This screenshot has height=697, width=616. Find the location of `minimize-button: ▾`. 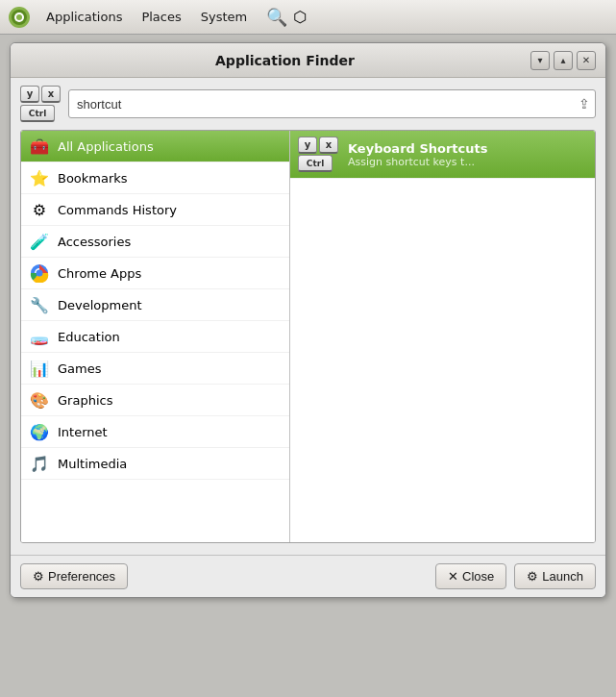

minimize-button: ▾ is located at coordinates (540, 61).